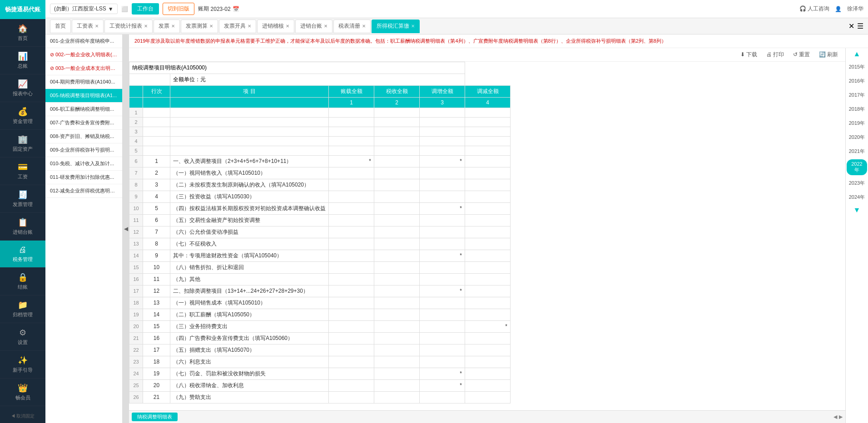 The image size is (868, 423). What do you see at coordinates (857, 54) in the screenshot?
I see `year-up-icon: ▲` at bounding box center [857, 54].